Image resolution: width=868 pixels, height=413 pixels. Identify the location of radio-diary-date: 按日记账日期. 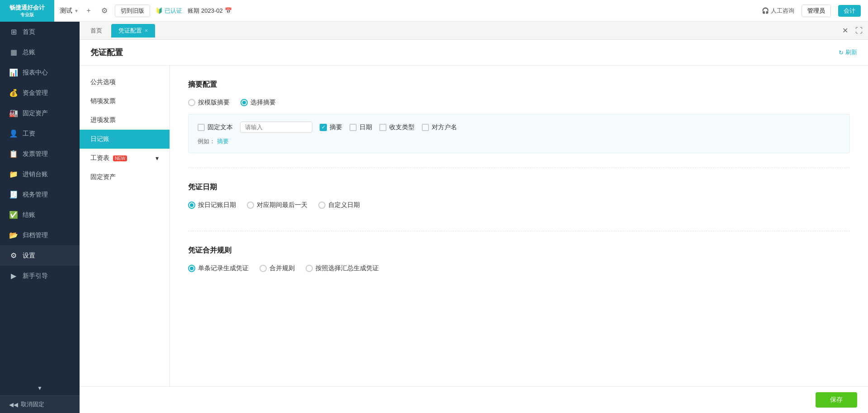
(212, 205).